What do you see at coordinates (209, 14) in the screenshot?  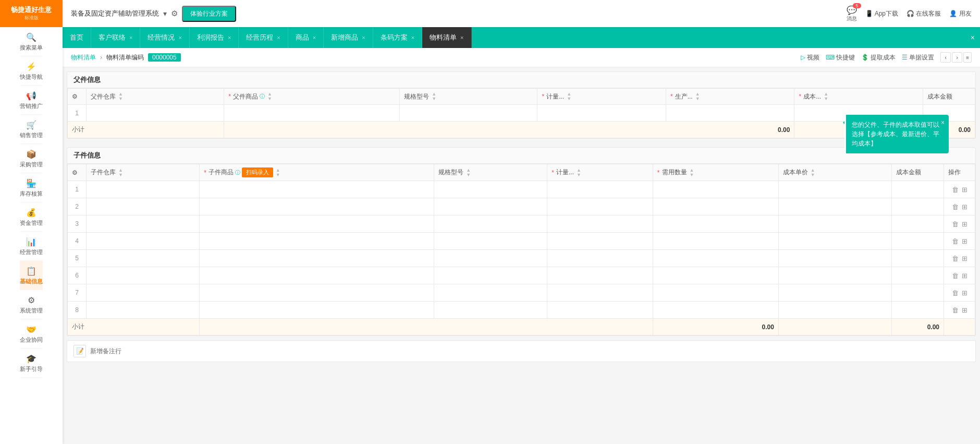 I see `trial-button: 体验行业方案` at bounding box center [209, 14].